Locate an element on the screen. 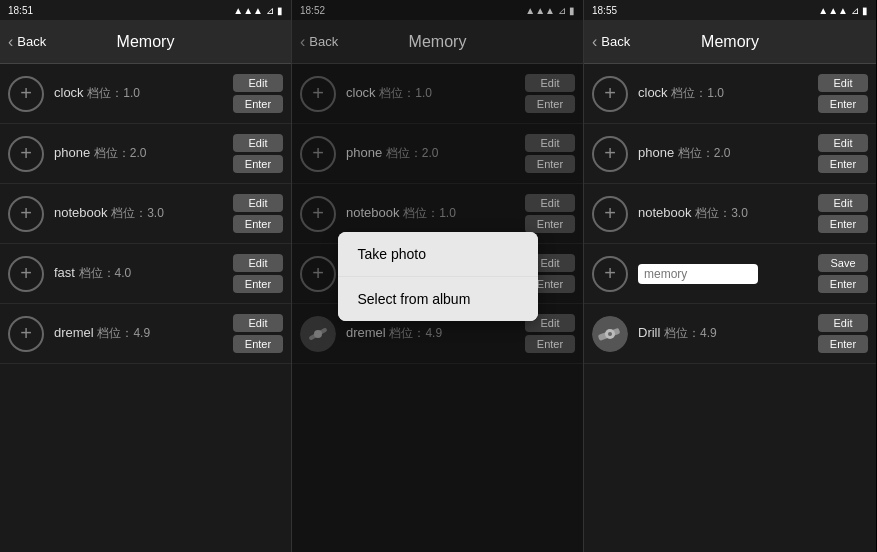  back-arrow-3: ‹ is located at coordinates (594, 42).